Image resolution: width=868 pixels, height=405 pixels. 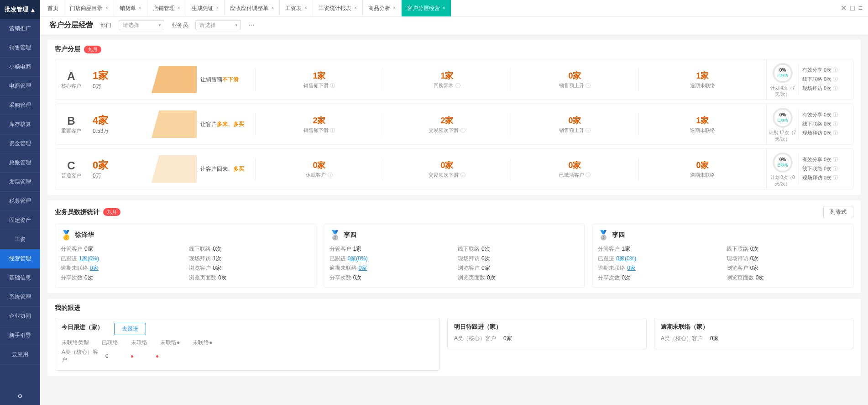 I want to click on tab-工资统计报表: 工资统计报表×, so click(x=338, y=8).